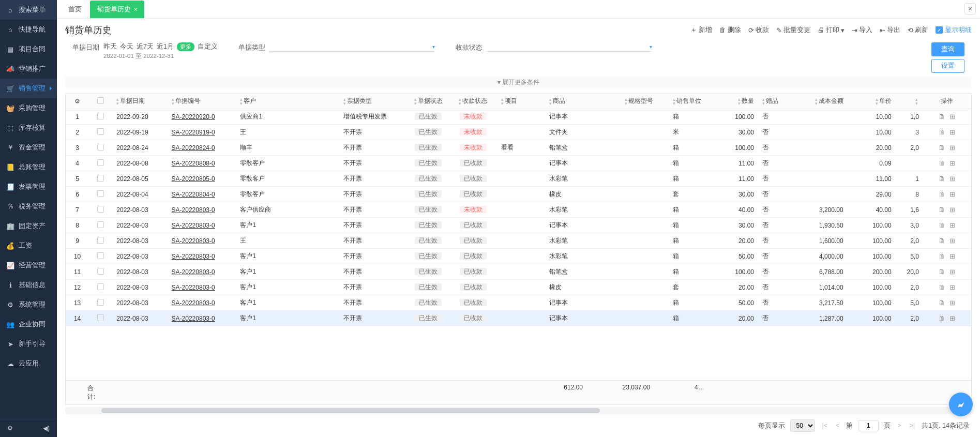 The image size is (980, 437). Describe the element at coordinates (28, 324) in the screenshot. I see `sidebar-item-16: 👥企业协同` at that location.